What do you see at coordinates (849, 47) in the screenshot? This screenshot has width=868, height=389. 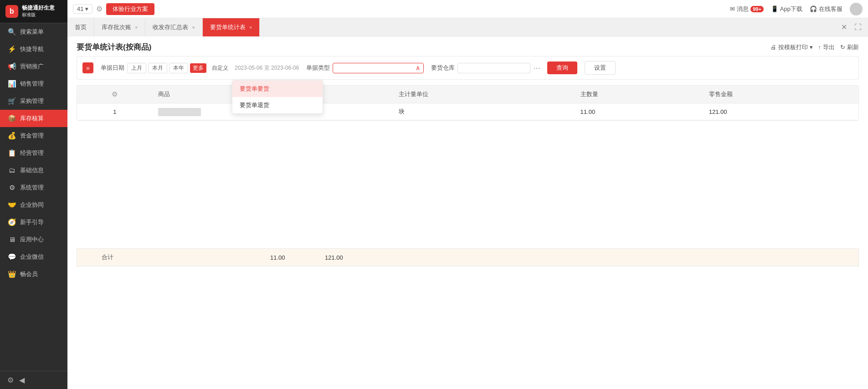 I see `refresh-btn: ↻ 刷新` at bounding box center [849, 47].